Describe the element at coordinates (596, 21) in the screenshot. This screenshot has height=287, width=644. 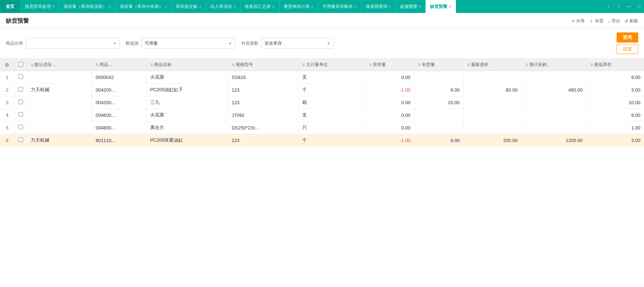
I see `replenish-button: ＋ 补货` at that location.